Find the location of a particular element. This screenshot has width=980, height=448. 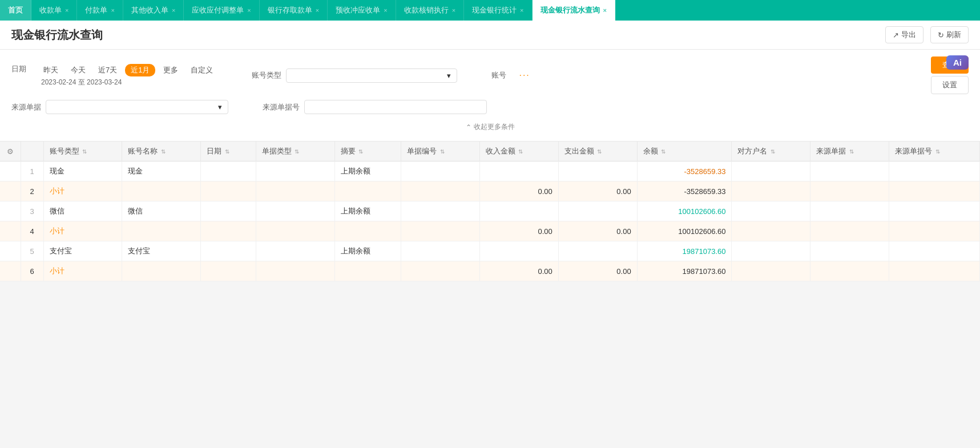

row-account-name: 现金 is located at coordinates (162, 171).